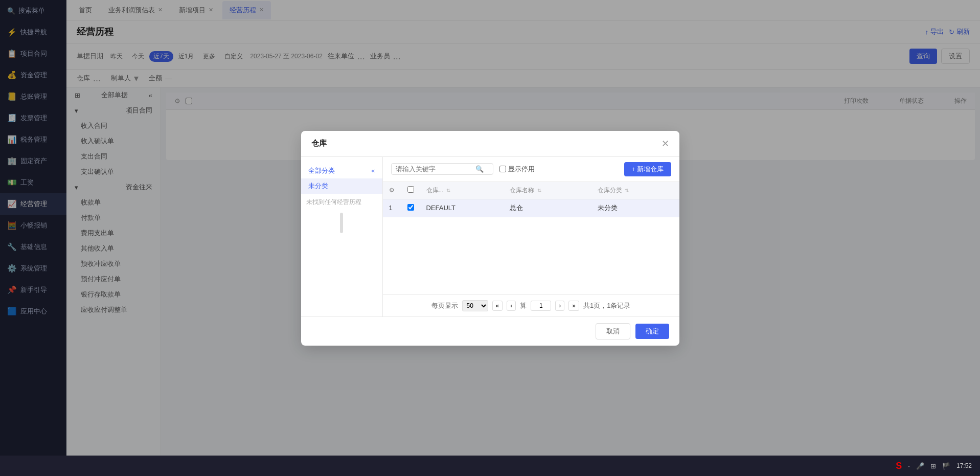 This screenshot has height=476, width=980. What do you see at coordinates (574, 306) in the screenshot?
I see `modal-last-btn: »` at bounding box center [574, 306].